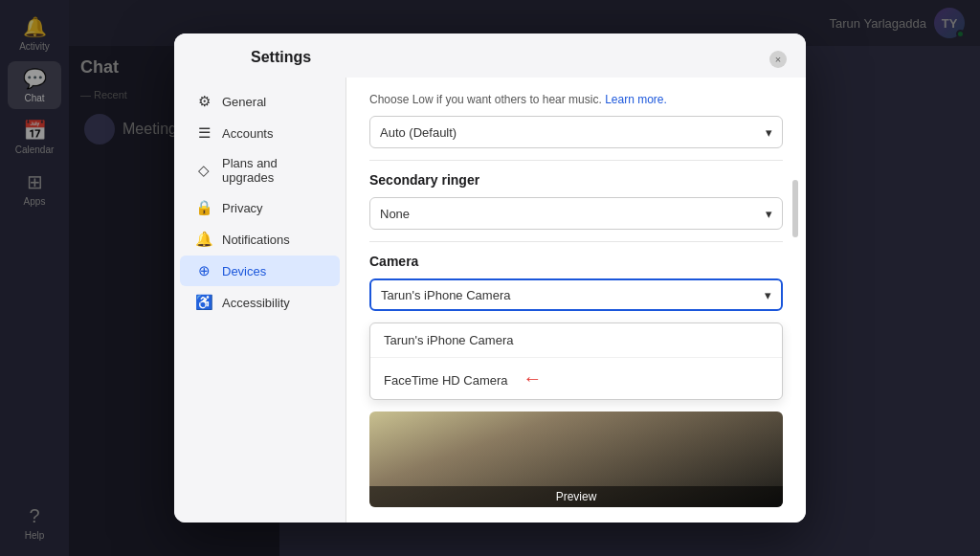 Image resolution: width=980 pixels, height=556 pixels. What do you see at coordinates (490, 56) in the screenshot?
I see `modal-titlebar: Settings ×` at bounding box center [490, 56].